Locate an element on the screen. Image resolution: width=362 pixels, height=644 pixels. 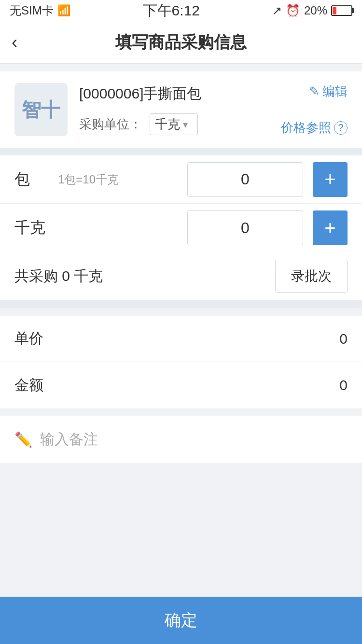
bag-plus-button: + is located at coordinates (330, 180).